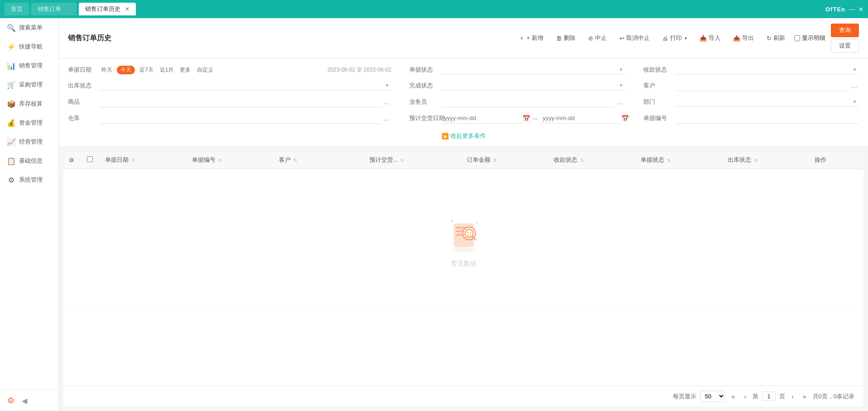  I want to click on sidebar-item-operations: 📈 经营管理, so click(29, 142).